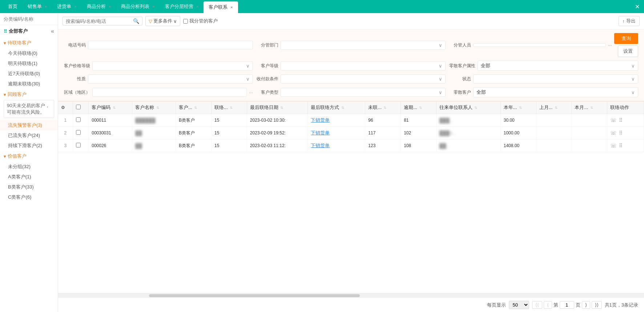 The height and width of the screenshot is (312, 644). What do you see at coordinates (556, 92) in the screenshot?
I see `select-retail: 全部 ∨` at bounding box center [556, 92].